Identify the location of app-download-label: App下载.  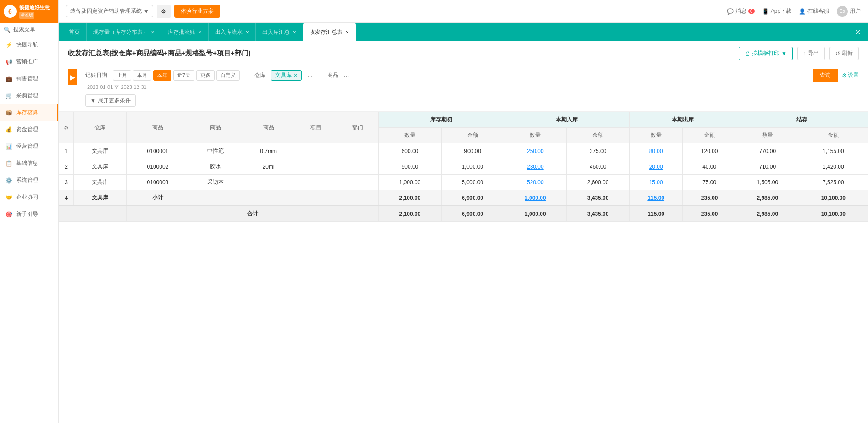
(781, 11).